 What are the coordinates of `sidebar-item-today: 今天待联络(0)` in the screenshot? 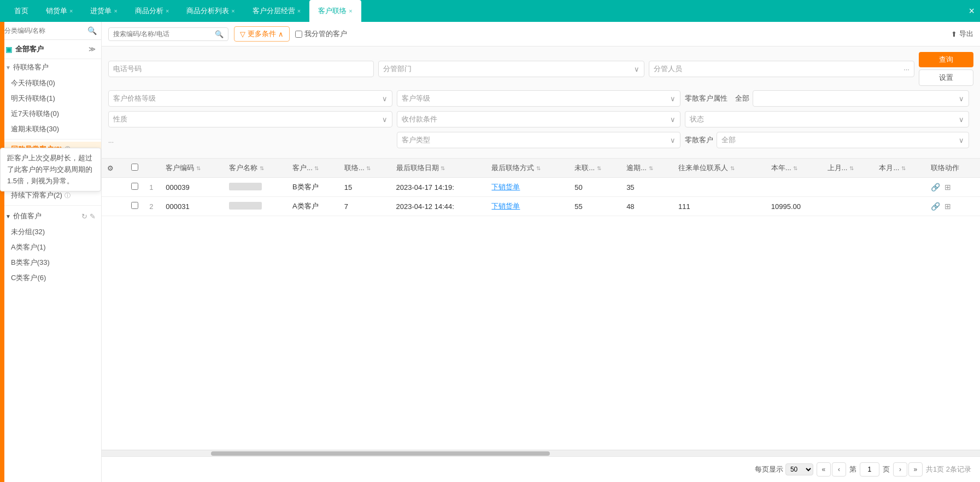 It's located at (50, 83).